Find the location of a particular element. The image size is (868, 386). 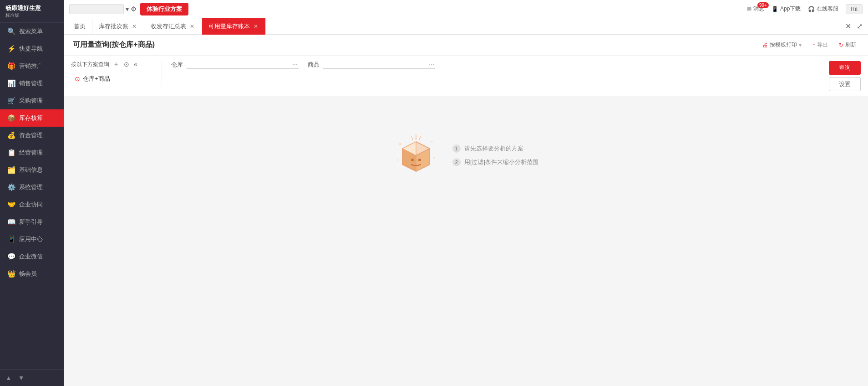

hint-num-2: 2 is located at coordinates (457, 162).